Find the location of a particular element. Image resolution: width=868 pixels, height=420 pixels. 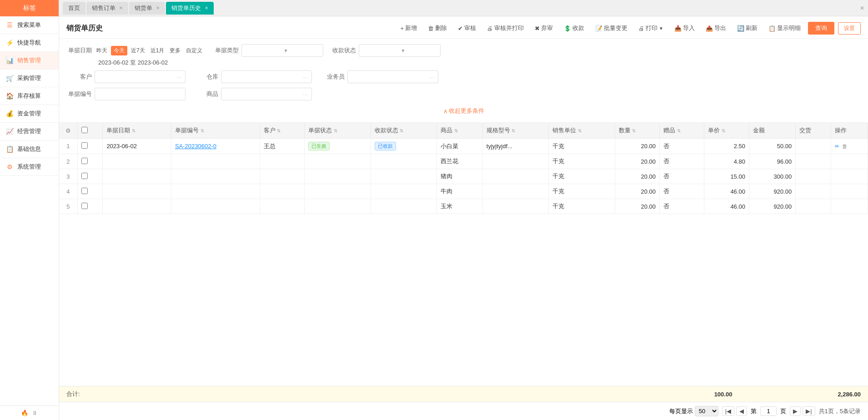

page-number-input is located at coordinates (768, 411).